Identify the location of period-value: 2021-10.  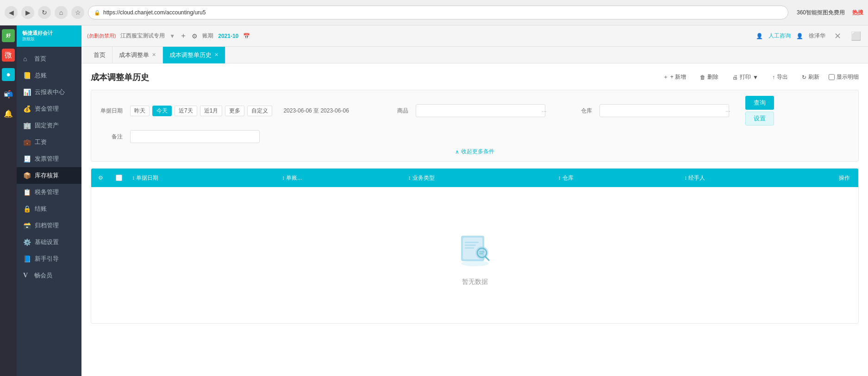
(228, 36).